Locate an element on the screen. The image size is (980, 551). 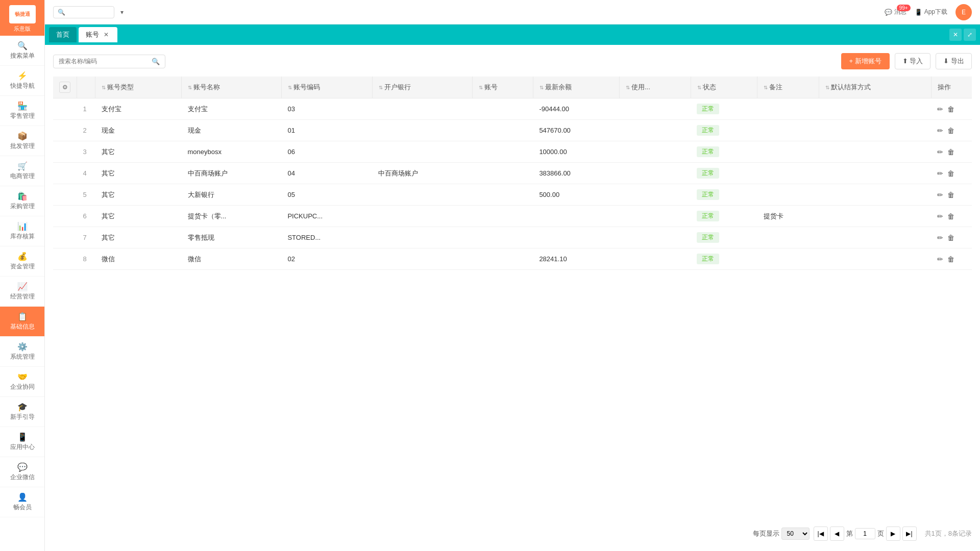
last-page-button: ▶| is located at coordinates (910, 534).